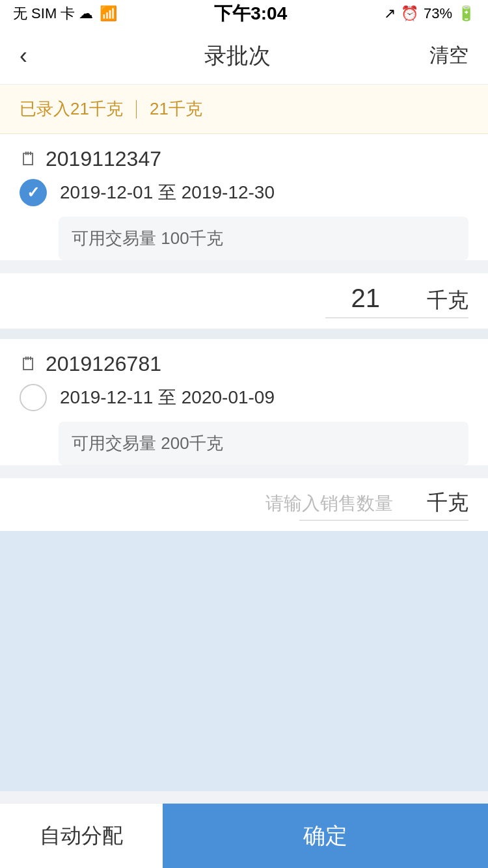 The width and height of the screenshot is (488, 868). Describe the element at coordinates (329, 504) in the screenshot. I see `quantity-placeholder-2: 请输入销售数量` at that location.